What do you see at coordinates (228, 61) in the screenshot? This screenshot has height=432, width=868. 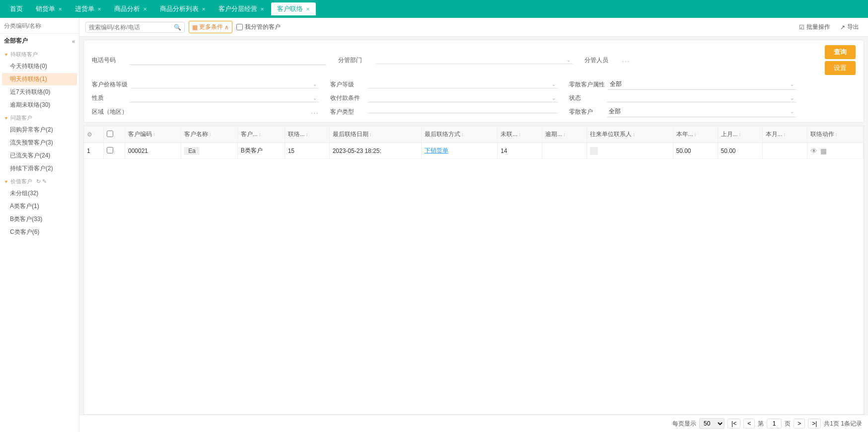 I see `phone-input` at bounding box center [228, 61].